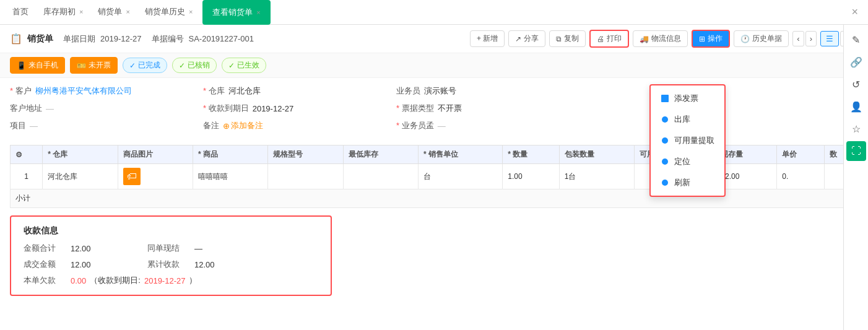 Image resolution: width=868 pixels, height=330 pixels. What do you see at coordinates (63, 12) in the screenshot?
I see `tab-inventory-init: 库存期初 ×` at bounding box center [63, 12].